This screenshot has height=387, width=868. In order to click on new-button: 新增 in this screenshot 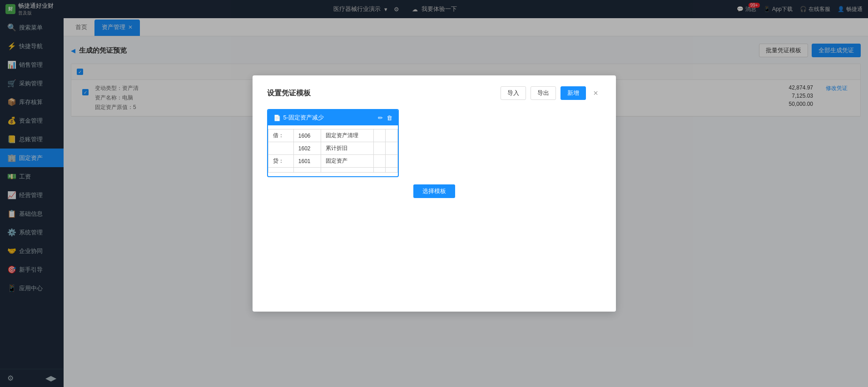, I will do `click(573, 93)`.